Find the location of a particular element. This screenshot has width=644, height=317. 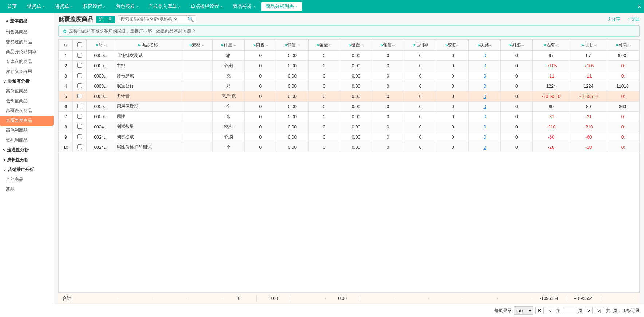

sidebar-item-low-coverage: 低覆盖度商品 is located at coordinates (27, 121).